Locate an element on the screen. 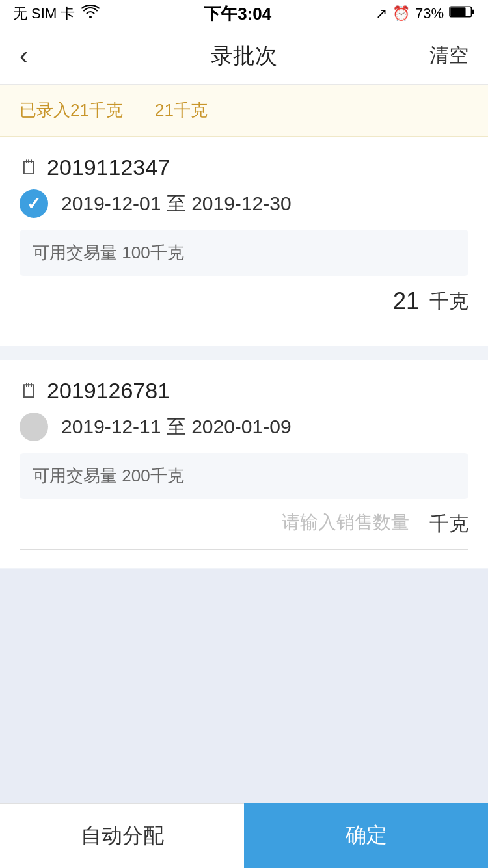  batch-id-2: 2019126781 is located at coordinates (108, 390).